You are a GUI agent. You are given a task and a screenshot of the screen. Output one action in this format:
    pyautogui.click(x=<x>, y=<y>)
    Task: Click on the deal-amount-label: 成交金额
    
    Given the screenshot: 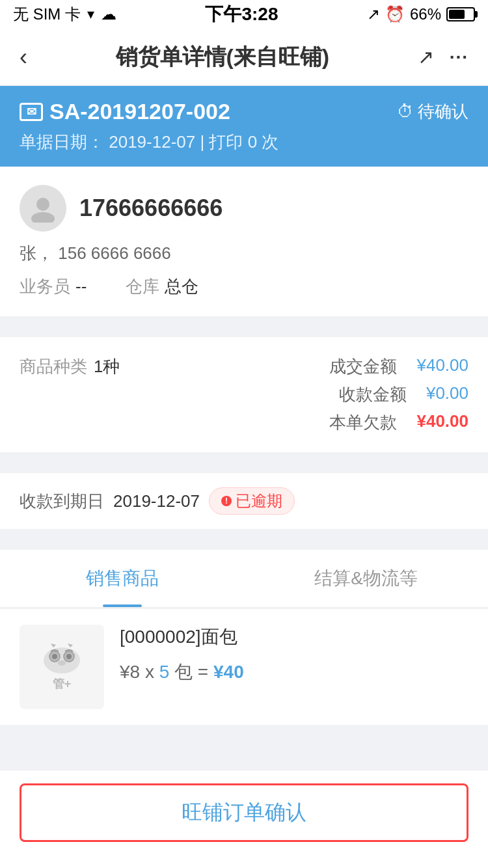 What is the action you would take?
    pyautogui.click(x=363, y=367)
    